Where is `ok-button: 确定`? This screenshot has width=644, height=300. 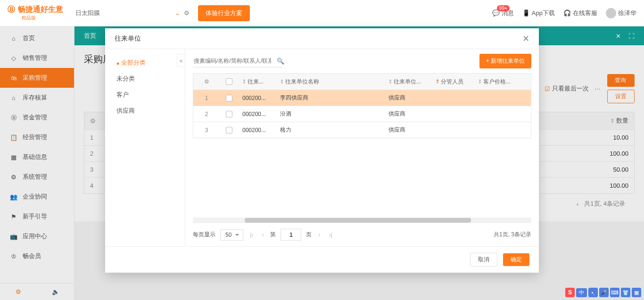
ok-button: 确定 is located at coordinates (516, 259).